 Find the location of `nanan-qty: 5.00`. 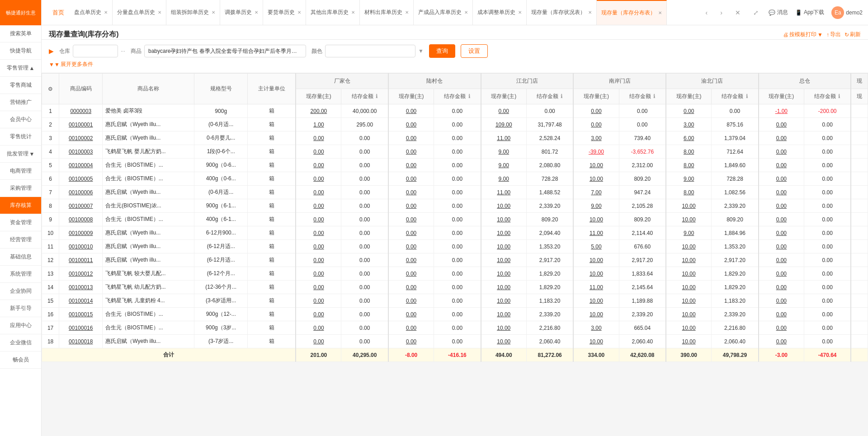

nanan-qty: 5.00 is located at coordinates (596, 247).